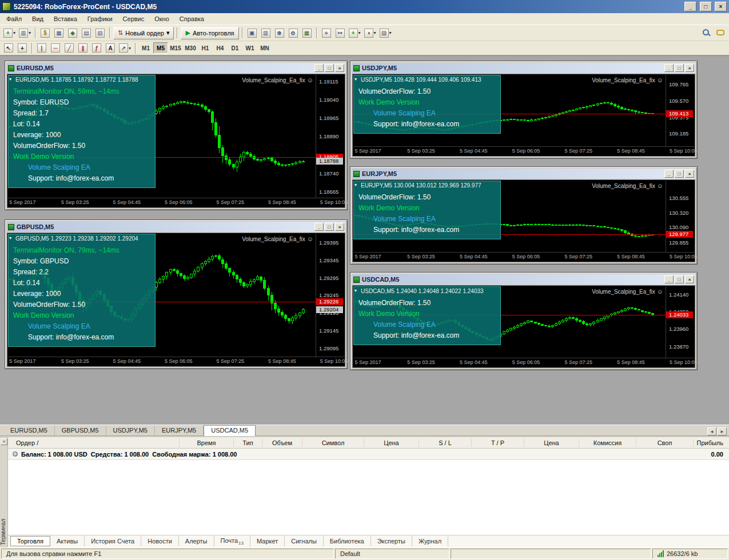 This screenshot has height=560, width=729. I want to click on menu-Вид: Вид, so click(38, 19).